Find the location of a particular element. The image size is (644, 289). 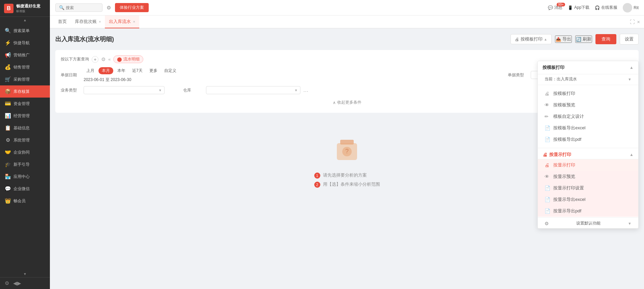

dropdown-item-display-preview: 👁 按显示预览 is located at coordinates (588, 177).